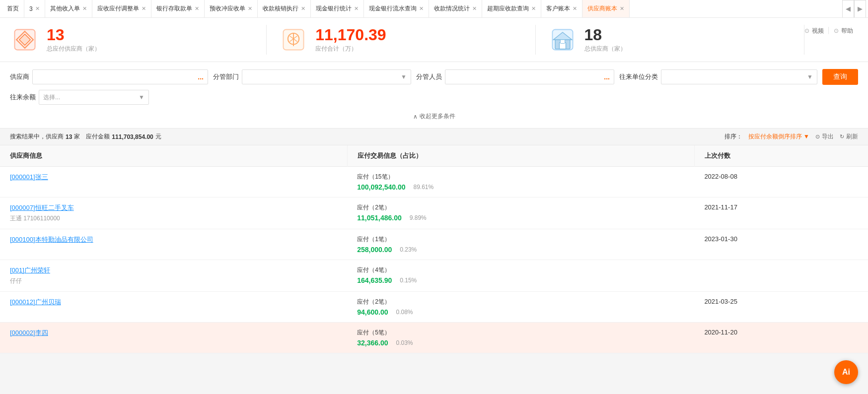 The height and width of the screenshot is (394, 868). I want to click on export-button: ⊙ 导出, so click(824, 137).